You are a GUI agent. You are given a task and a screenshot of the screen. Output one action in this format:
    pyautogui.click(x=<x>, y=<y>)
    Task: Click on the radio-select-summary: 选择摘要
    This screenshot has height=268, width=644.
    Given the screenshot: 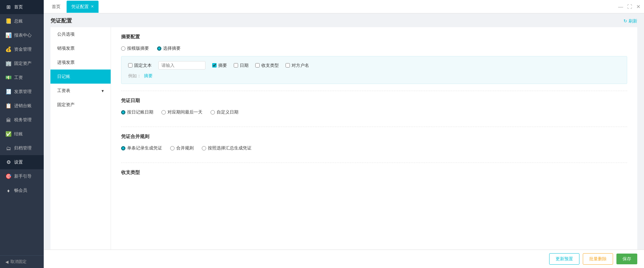 What is the action you would take?
    pyautogui.click(x=169, y=48)
    